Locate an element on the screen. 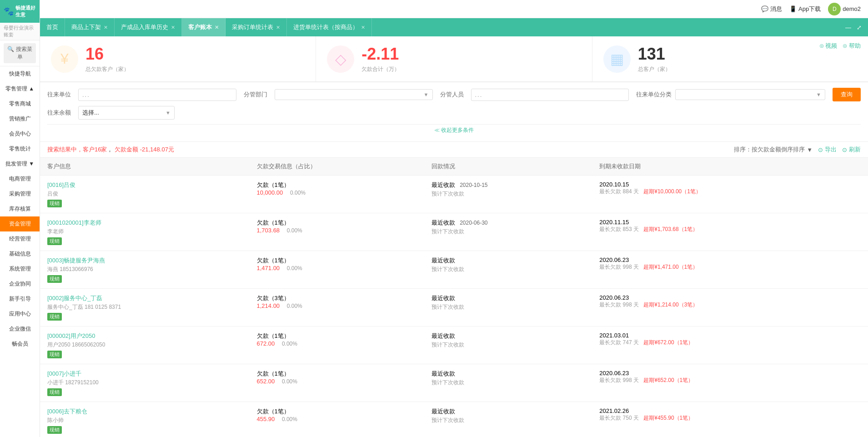 This screenshot has width=868, height=437. sidebar-item-inventory: 库存核算 is located at coordinates (20, 209).